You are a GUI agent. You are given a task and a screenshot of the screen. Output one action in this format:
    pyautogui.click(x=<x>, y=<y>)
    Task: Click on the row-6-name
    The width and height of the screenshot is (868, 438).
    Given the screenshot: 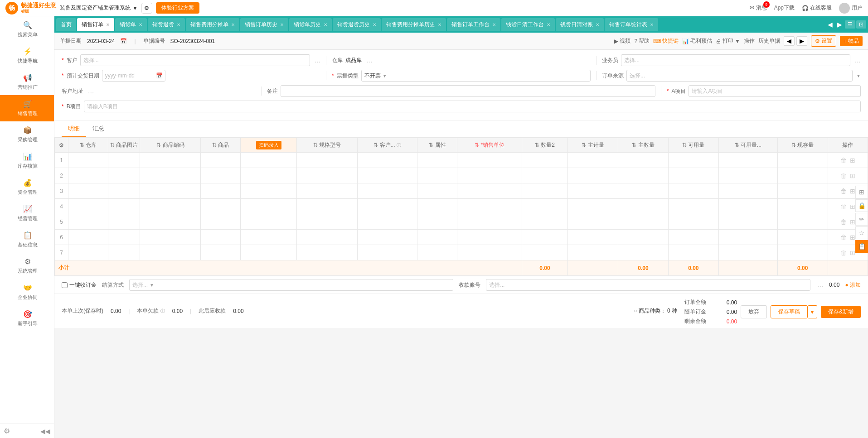 What is the action you would take?
    pyautogui.click(x=221, y=237)
    